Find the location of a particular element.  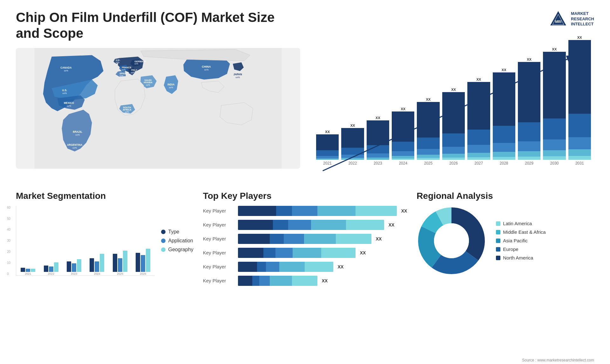

player-label-3: Key Player is located at coordinates (219, 239).